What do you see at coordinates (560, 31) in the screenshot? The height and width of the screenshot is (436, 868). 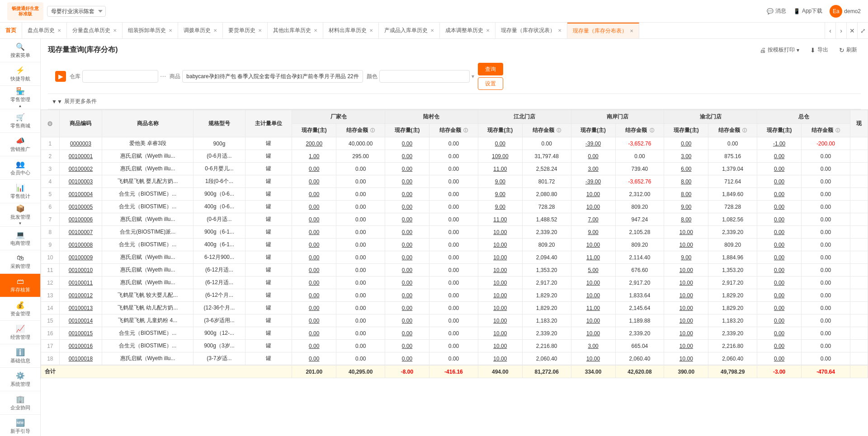 I see `close-stock-status-icon: ✕` at bounding box center [560, 31].